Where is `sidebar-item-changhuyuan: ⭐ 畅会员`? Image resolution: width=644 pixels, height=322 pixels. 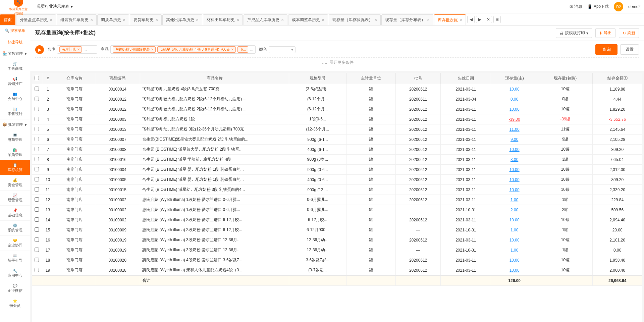
sidebar-item-changhuyuan: ⭐ 畅会员 is located at coordinates (15, 304).